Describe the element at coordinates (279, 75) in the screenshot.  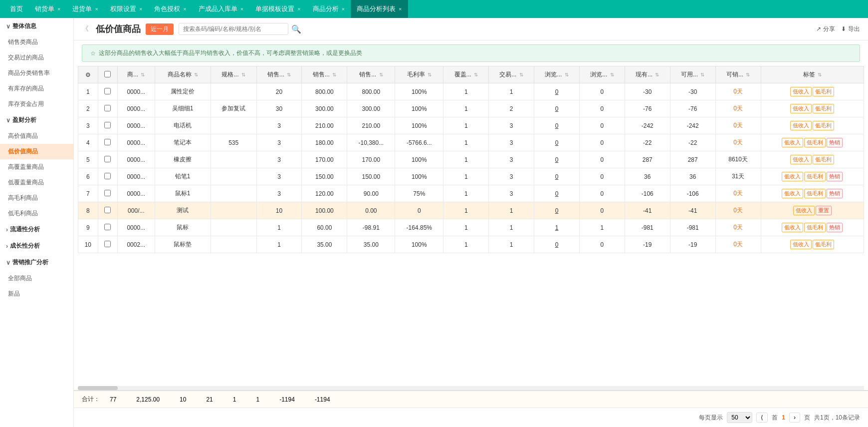
I see `col-sales1: 销售... ⇅` at that location.